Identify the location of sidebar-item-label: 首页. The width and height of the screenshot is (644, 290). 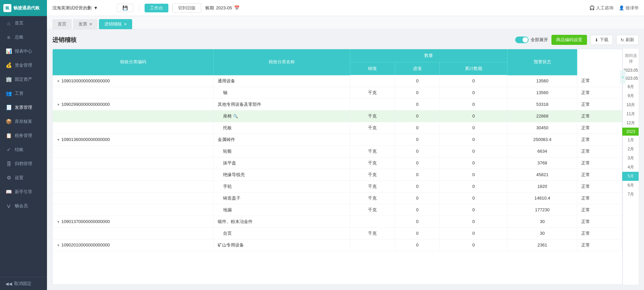
(19, 23).